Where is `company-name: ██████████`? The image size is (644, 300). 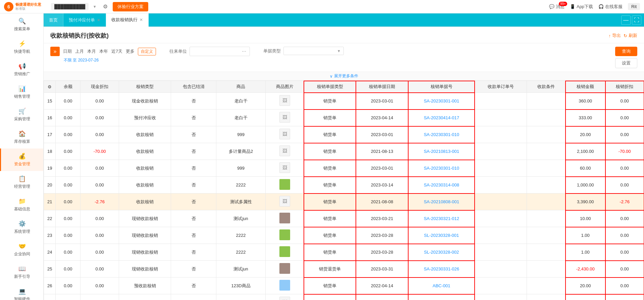
company-name: ██████████ is located at coordinates (70, 7).